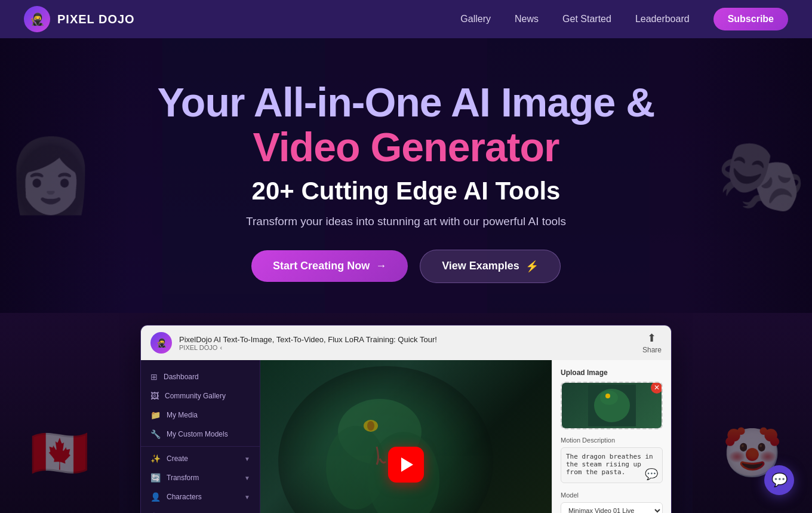 The image size is (812, 513). What do you see at coordinates (60, 413) in the screenshot?
I see `video-left-panel: 🇨🇦` at bounding box center [60, 413].